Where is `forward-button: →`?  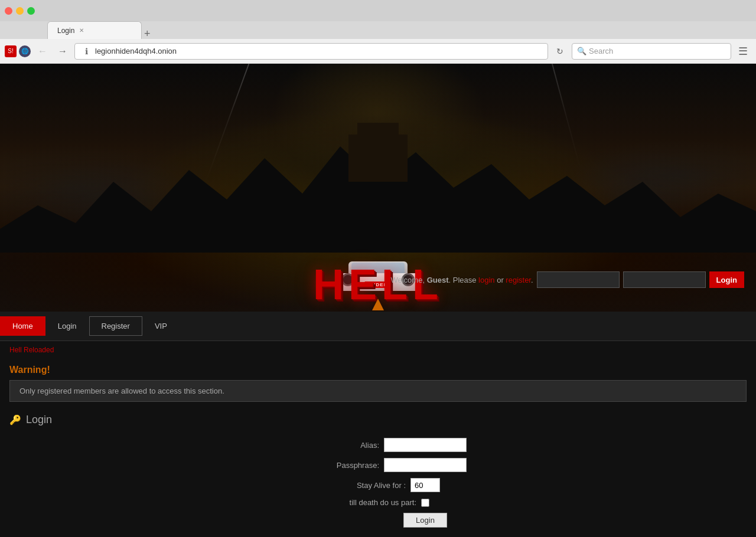 forward-button: → is located at coordinates (63, 51).